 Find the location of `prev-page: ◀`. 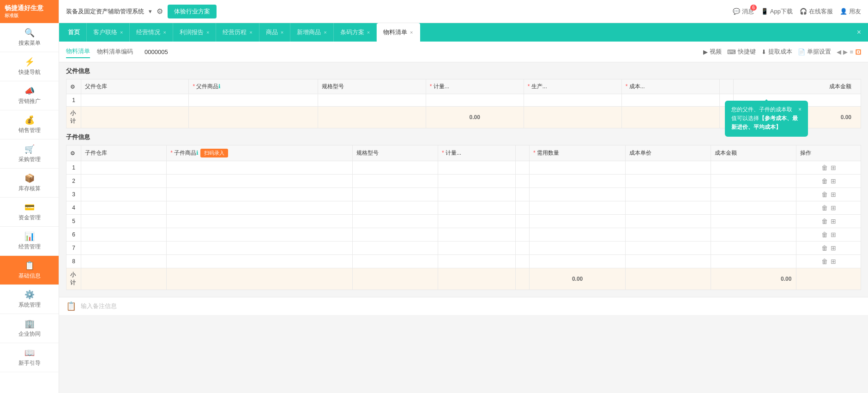

prev-page: ◀ is located at coordinates (839, 52).